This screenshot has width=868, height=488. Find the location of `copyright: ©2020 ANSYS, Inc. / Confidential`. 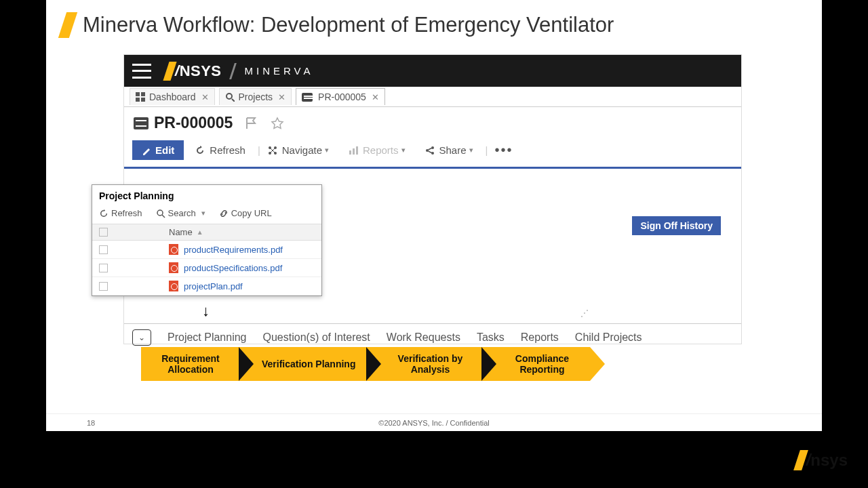

copyright: ©2020 ANSYS, Inc. / Confidential is located at coordinates (434, 423).